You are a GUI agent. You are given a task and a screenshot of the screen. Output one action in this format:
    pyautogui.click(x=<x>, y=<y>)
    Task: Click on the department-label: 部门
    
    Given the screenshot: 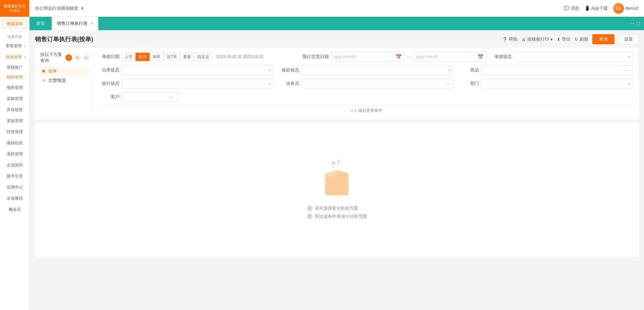 What is the action you would take?
    pyautogui.click(x=469, y=84)
    